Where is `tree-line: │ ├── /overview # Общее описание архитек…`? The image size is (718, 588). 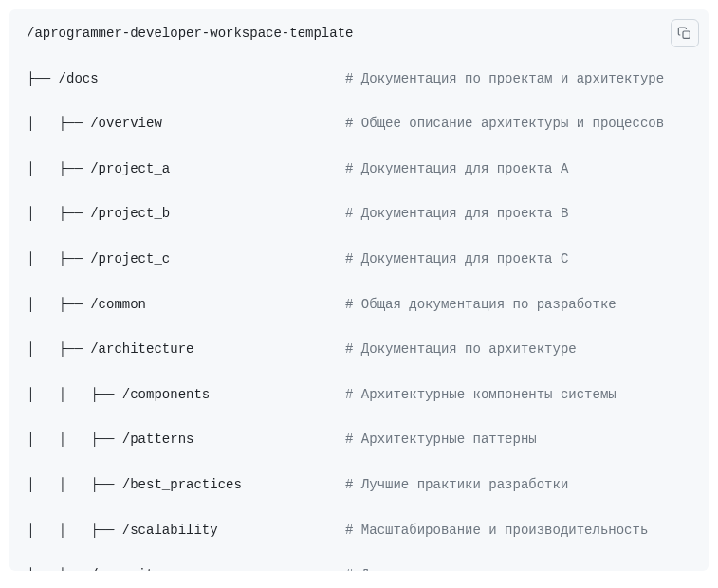 tree-line: │ ├── /overview # Общее описание архитек… is located at coordinates (359, 124).